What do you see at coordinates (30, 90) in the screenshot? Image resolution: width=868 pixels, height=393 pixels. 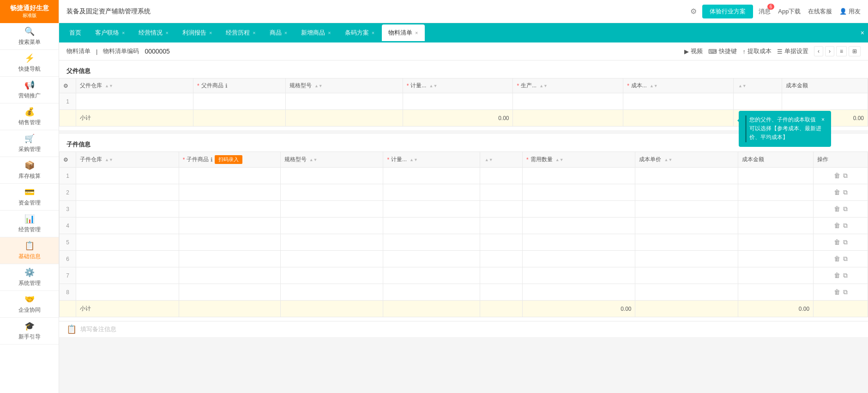 I see `sidebar-item-marketing: 📢 营销推广` at bounding box center [30, 90].